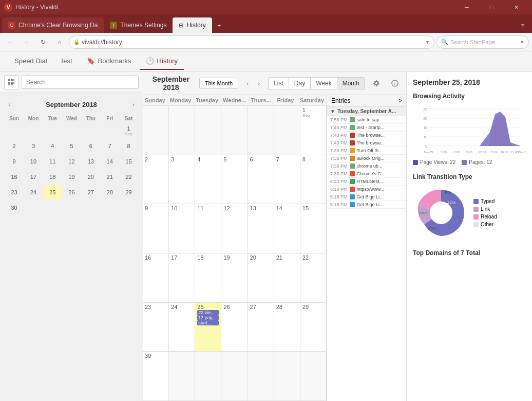  Describe the element at coordinates (208, 278) in the screenshot. I see `big-cal-cell: 18` at that location.